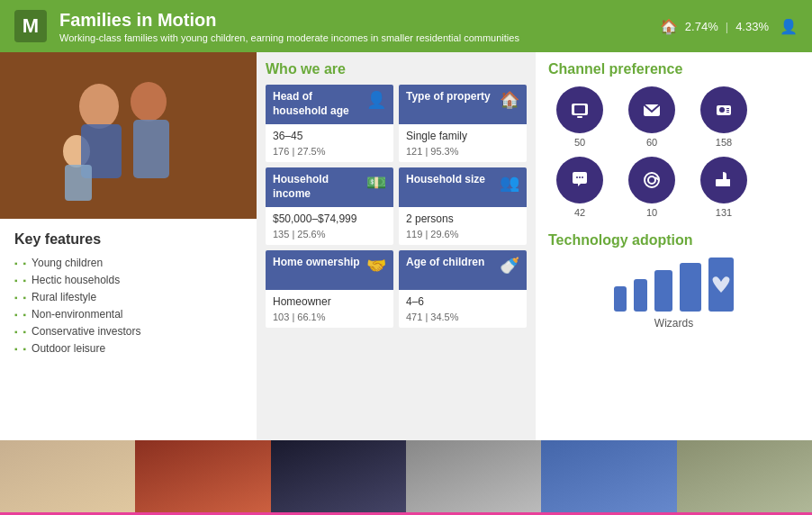 This screenshot has height=515, width=812. Describe the element at coordinates (510, 266) in the screenshot. I see `card-icon: 🍼` at that location.